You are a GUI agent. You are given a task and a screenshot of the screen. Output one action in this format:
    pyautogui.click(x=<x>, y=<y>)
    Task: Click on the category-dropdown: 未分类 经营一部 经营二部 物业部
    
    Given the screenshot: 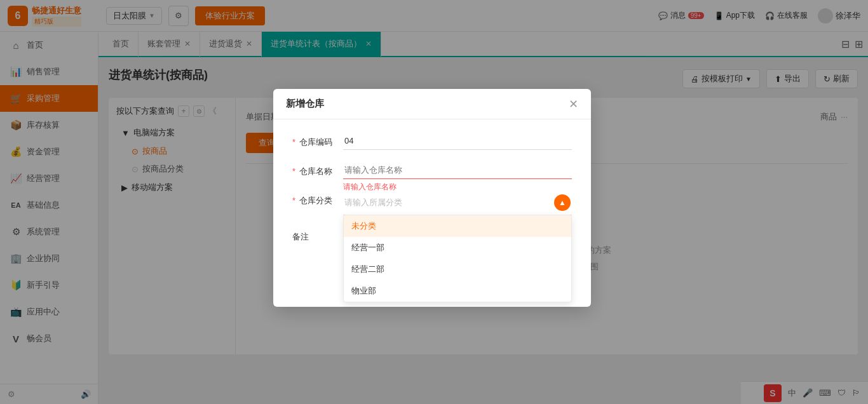 What is the action you would take?
    pyautogui.click(x=458, y=259)
    